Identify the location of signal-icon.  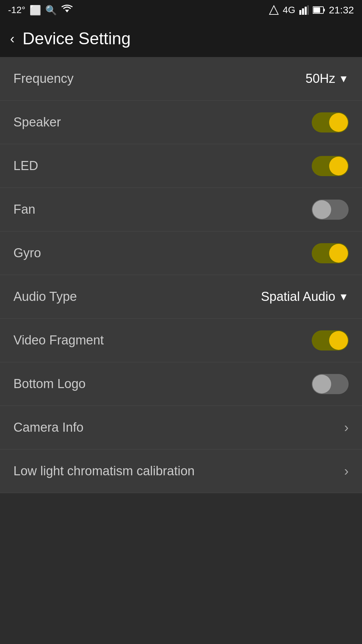
(274, 10).